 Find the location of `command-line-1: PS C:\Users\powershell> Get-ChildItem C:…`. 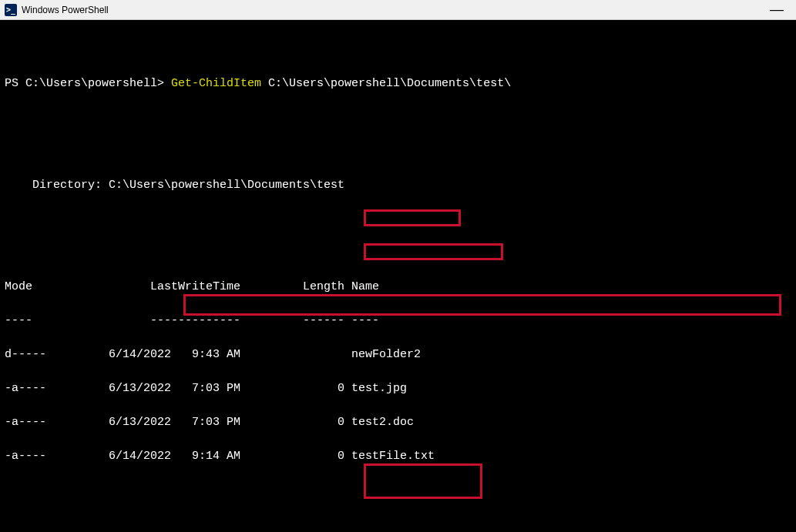

command-line-1: PS C:\Users\powershell> Get-ChildItem C:… is located at coordinates (401, 84).